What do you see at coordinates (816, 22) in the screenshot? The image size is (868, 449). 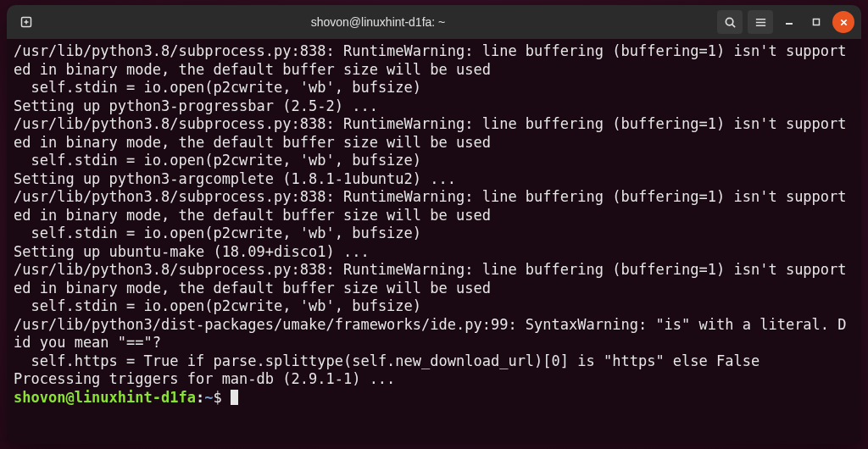 I see `maximize-button` at bounding box center [816, 22].